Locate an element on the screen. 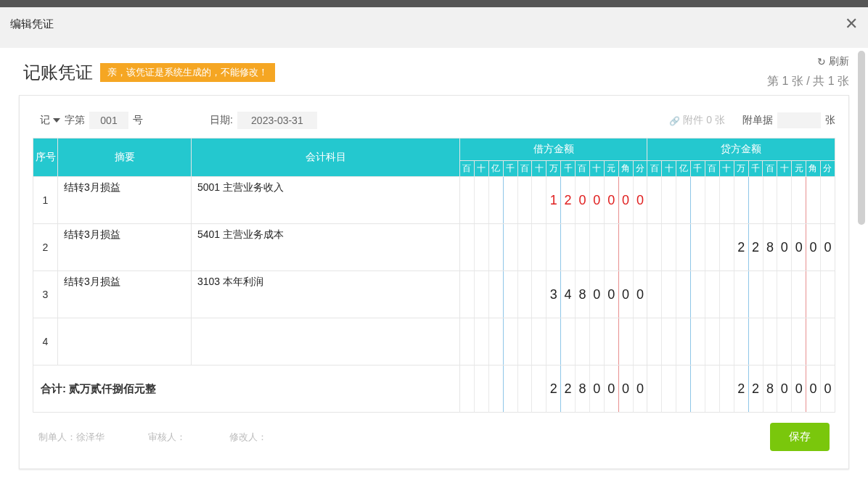 This screenshot has width=868, height=504. hao-label: 号 is located at coordinates (138, 120).